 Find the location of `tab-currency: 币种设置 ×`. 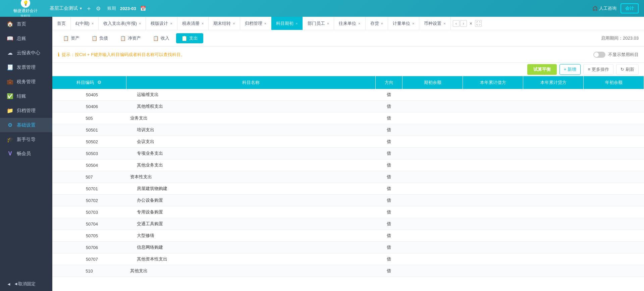

tab-currency: 币种设置 × is located at coordinates (435, 23).